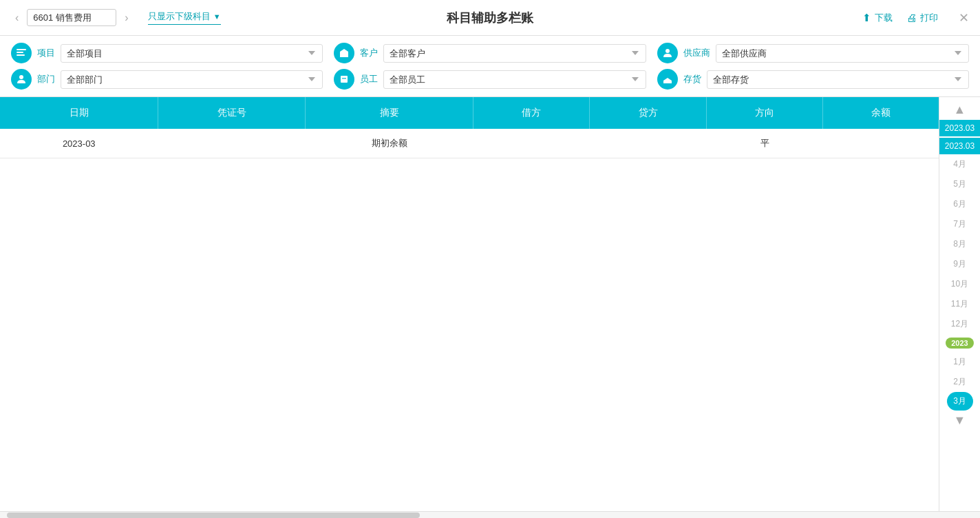 The height and width of the screenshot is (518, 980). What do you see at coordinates (531, 113) in the screenshot?
I see `col-debit: 借方` at bounding box center [531, 113].